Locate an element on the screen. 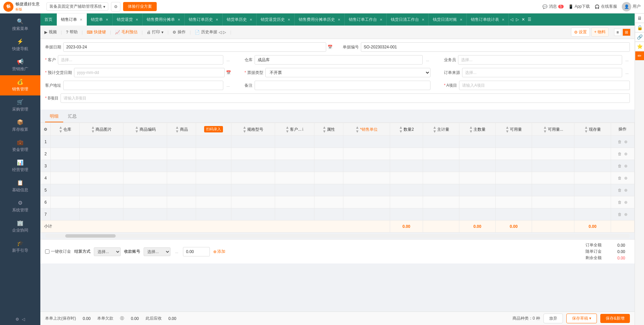 The height and width of the screenshot is (325, 644). right-icon-4: ⭐ is located at coordinates (640, 46).